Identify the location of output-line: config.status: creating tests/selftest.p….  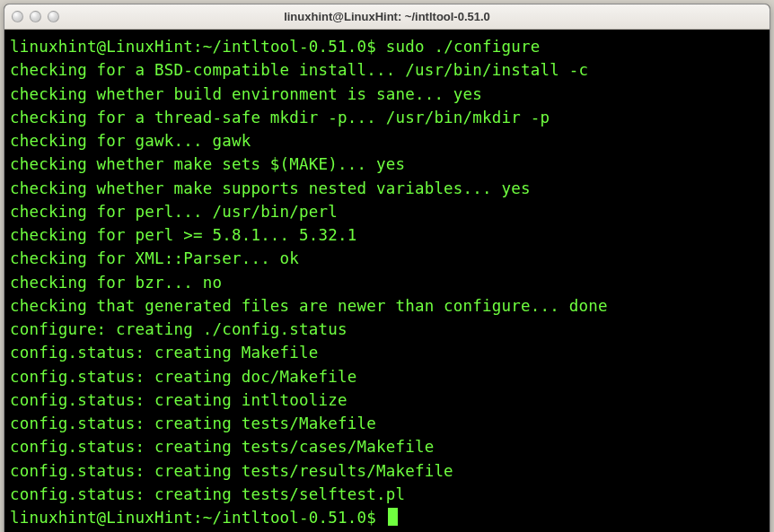
(387, 494).